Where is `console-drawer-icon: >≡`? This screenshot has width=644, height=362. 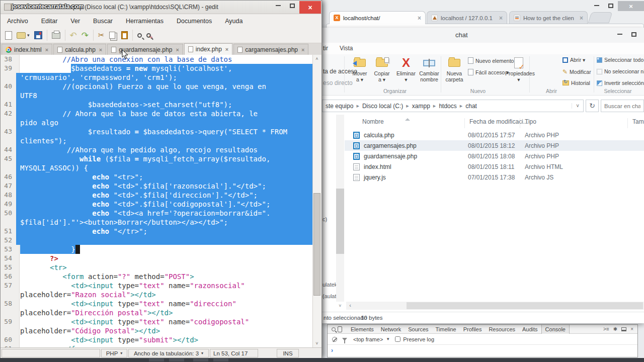 console-drawer-icon: >≡ is located at coordinates (606, 329).